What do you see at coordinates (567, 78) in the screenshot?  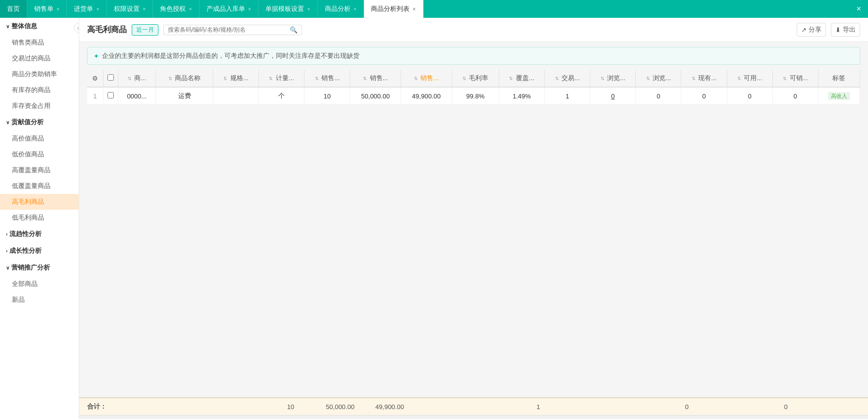 I see `col-transactions: ⇅ 交易...` at bounding box center [567, 78].